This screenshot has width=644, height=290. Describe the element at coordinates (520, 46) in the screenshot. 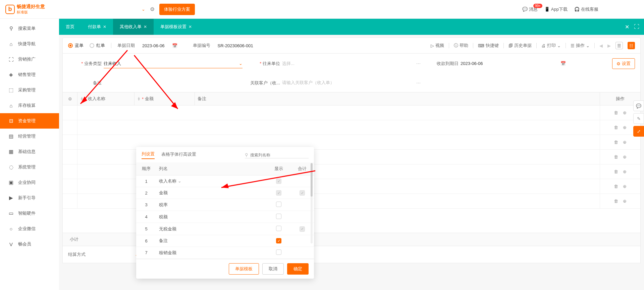

I see `history-button: 🗐 历史单据` at that location.